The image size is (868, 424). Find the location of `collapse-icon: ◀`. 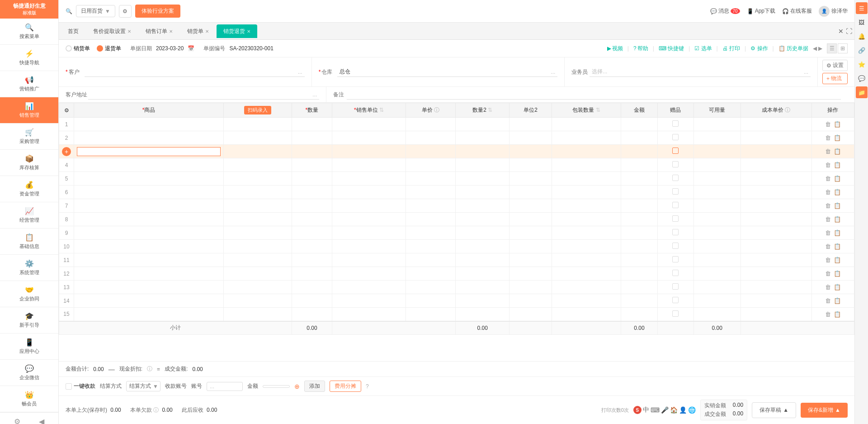

collapse-icon: ◀ is located at coordinates (42, 421).